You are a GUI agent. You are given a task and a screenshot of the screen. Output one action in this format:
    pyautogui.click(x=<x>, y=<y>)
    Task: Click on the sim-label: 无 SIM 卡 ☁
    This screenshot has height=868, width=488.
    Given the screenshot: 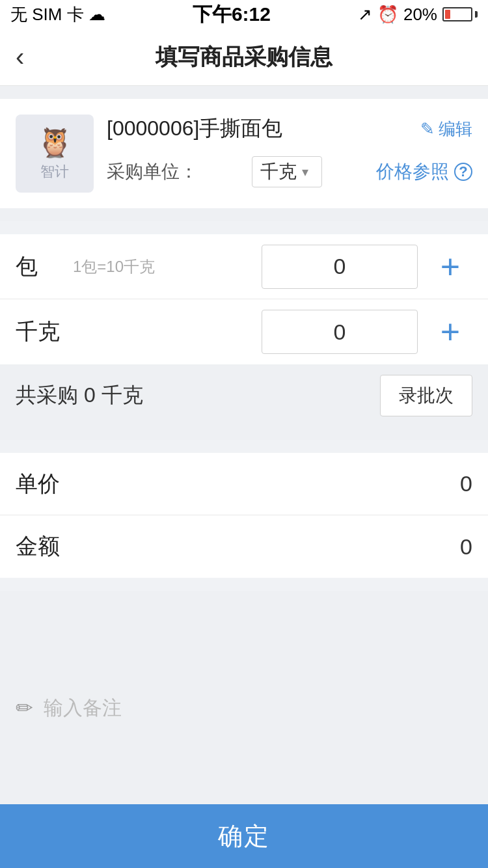 What is the action you would take?
    pyautogui.click(x=58, y=14)
    